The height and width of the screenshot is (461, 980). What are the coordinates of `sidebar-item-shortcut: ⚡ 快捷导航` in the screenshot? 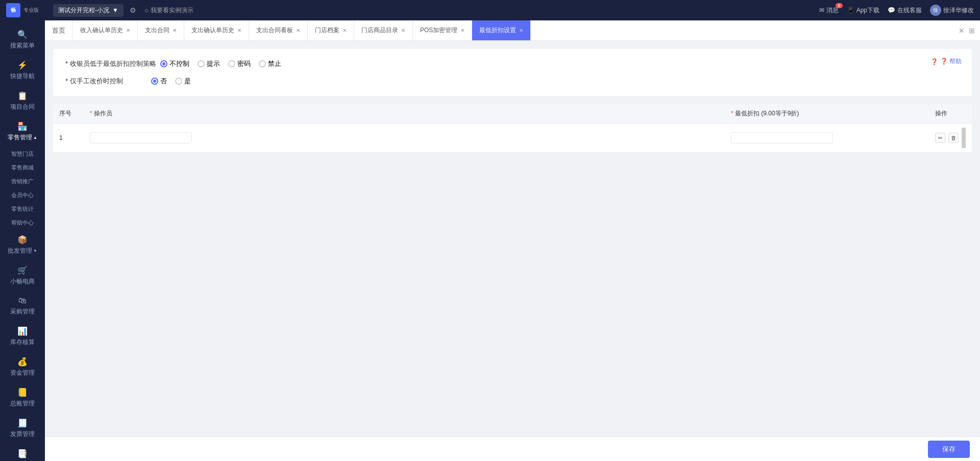 It's located at (22, 70).